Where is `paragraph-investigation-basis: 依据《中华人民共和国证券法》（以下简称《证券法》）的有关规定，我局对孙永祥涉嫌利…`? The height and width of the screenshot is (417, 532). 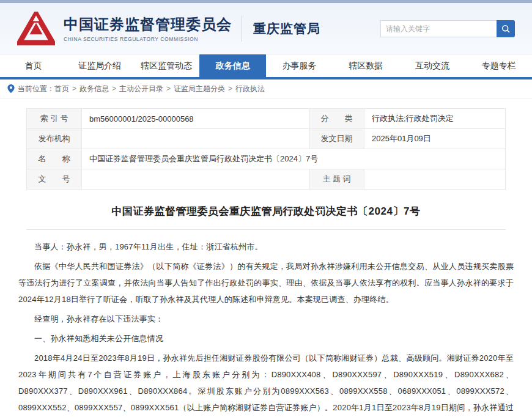
paragraph-investigation-basis: 依据《中华人民共和国证券法》（以下简称《证券法》）的有关规定，我局对孙永祥涉嫌利… is located at coordinates (266, 282).